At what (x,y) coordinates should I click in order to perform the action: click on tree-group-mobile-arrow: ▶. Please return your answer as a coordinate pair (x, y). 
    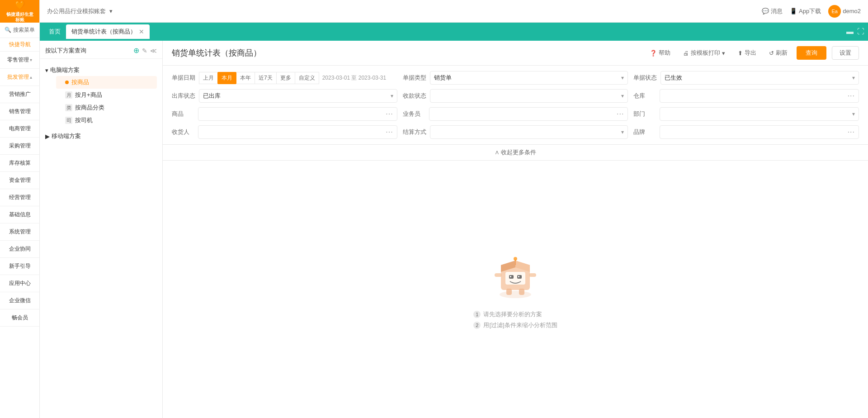
    Looking at the image, I should click on (47, 137).